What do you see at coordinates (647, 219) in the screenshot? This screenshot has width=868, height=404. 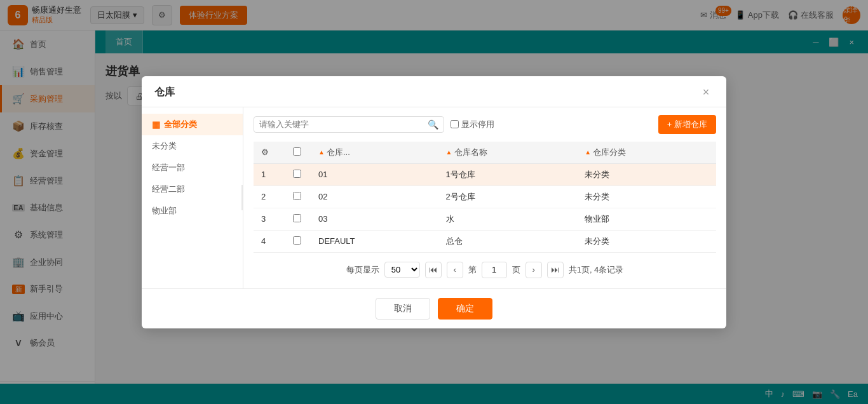 I see `row-category: 物业部` at bounding box center [647, 219].